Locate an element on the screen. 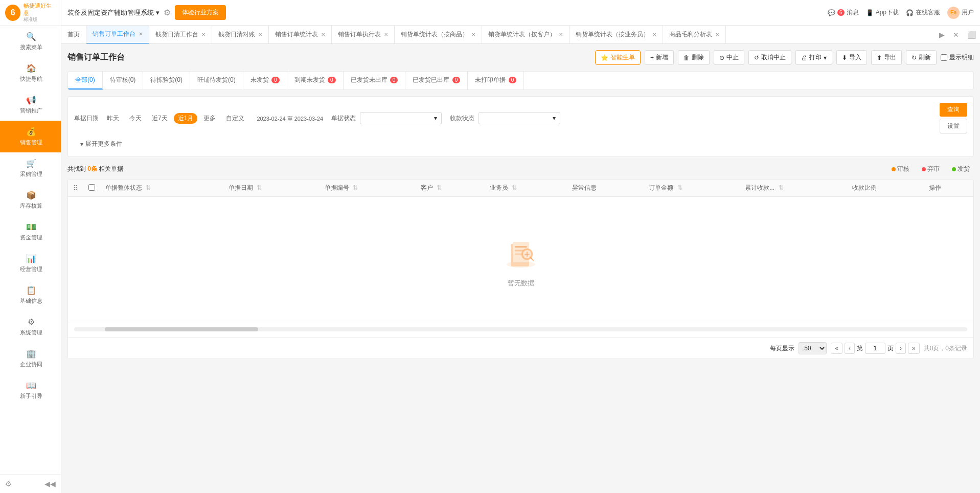  cancel-stop-btn: ↺ 取消中止 is located at coordinates (770, 57).